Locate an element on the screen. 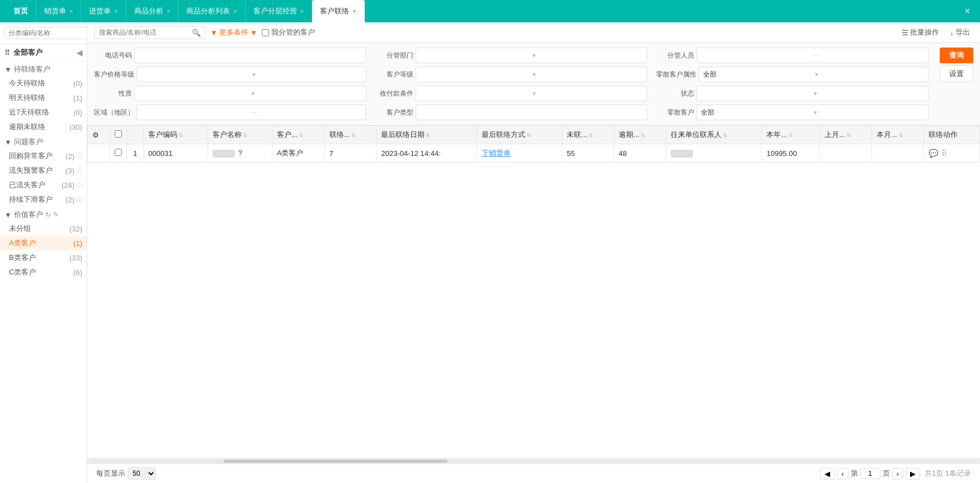  status-select: ▼ is located at coordinates (812, 93).